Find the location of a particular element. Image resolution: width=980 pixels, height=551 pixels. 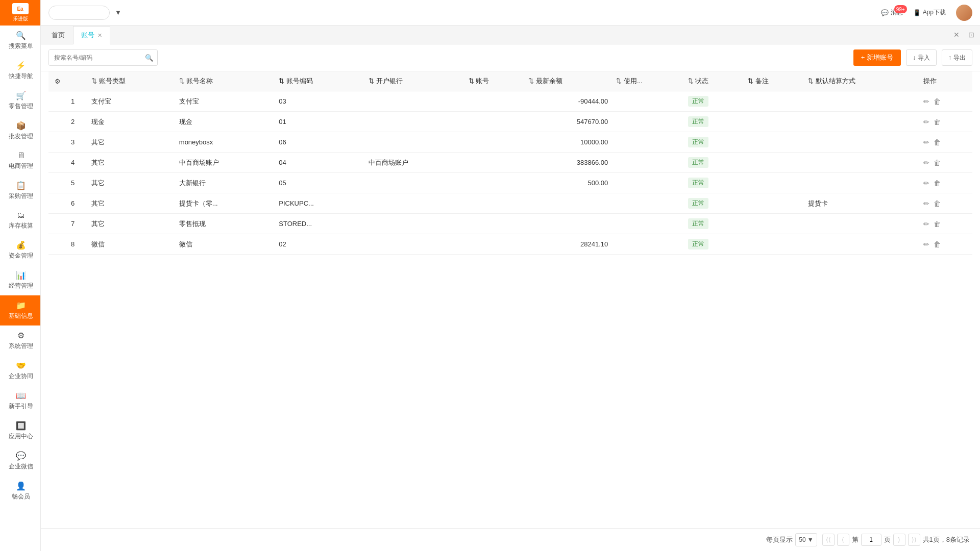

user-avatar is located at coordinates (964, 13).